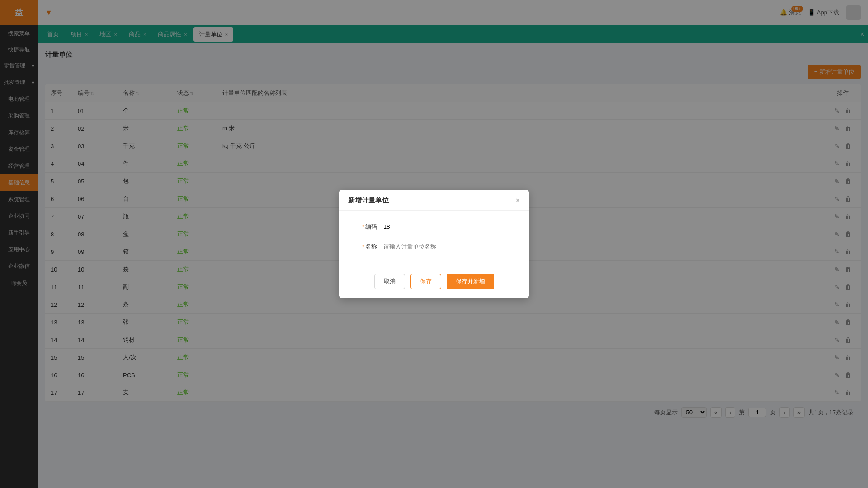  I want to click on cancel-button: 取消, so click(390, 282).